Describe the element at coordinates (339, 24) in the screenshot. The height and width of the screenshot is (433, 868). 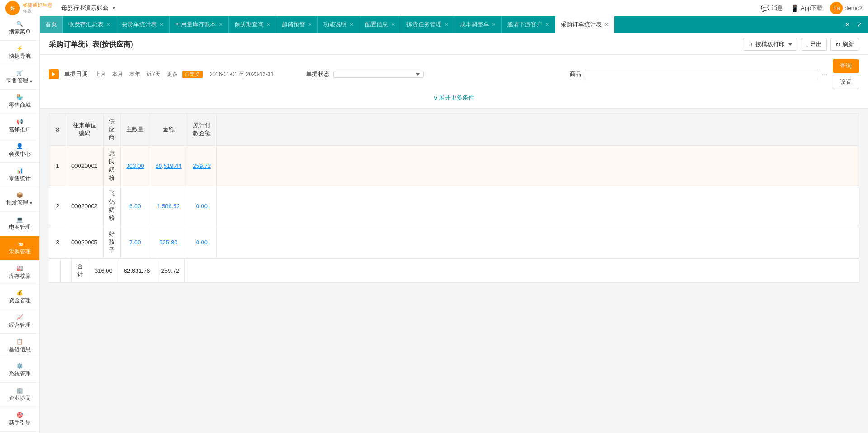
I see `tab-function-desc: 功能说明 ✕` at that location.